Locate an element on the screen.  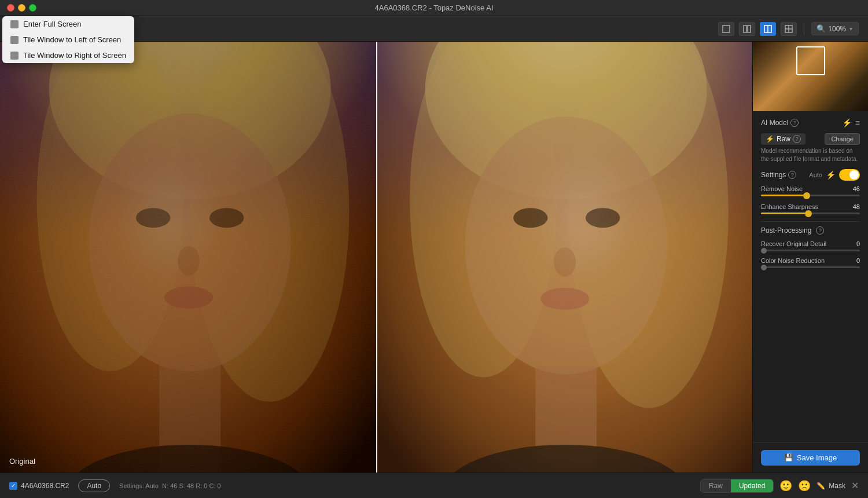
enhance-sharpness-value: 48 is located at coordinates (853, 207).